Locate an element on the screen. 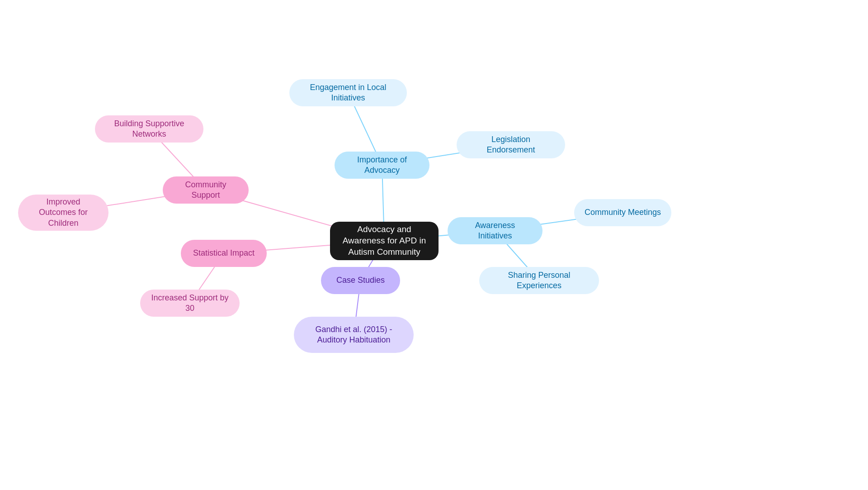 Image resolution: width=868 pixels, height=490 pixels. node-statistical-impact: Statistical Impact is located at coordinates (224, 253).